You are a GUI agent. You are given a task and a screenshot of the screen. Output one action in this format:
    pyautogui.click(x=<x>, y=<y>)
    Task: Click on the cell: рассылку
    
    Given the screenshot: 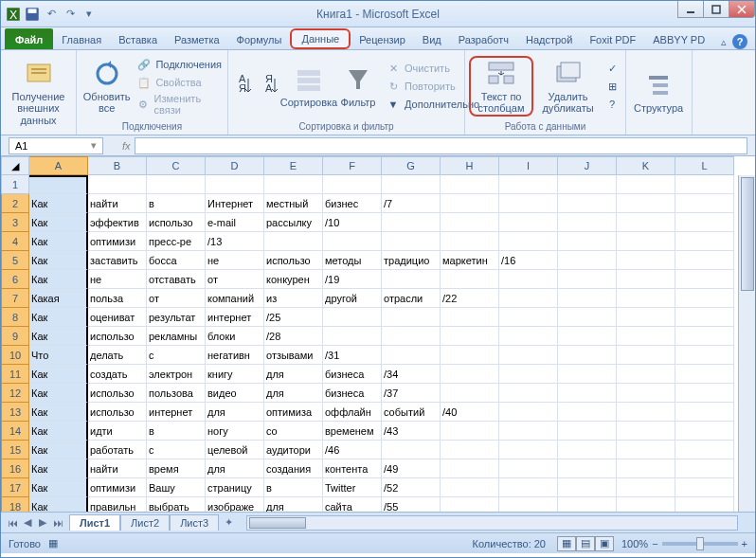 What is the action you would take?
    pyautogui.click(x=294, y=223)
    